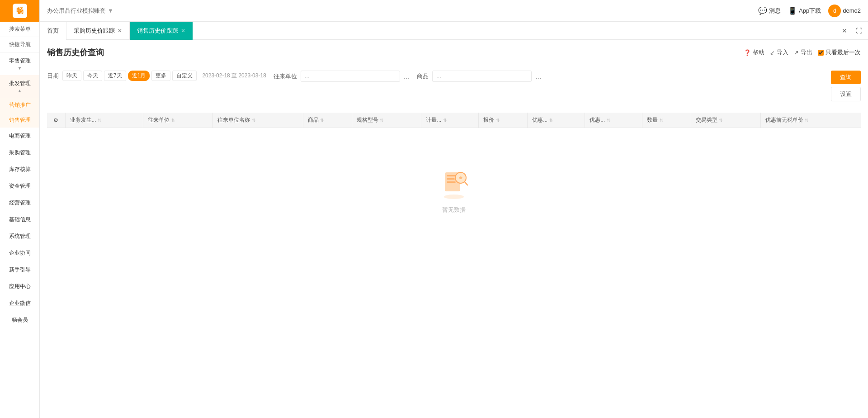 This screenshot has width=868, height=418. I want to click on table-header-row: ⚙ 业务发生... ⇅ 往来单位 ⇅ 往来单位名称, so click(454, 120).